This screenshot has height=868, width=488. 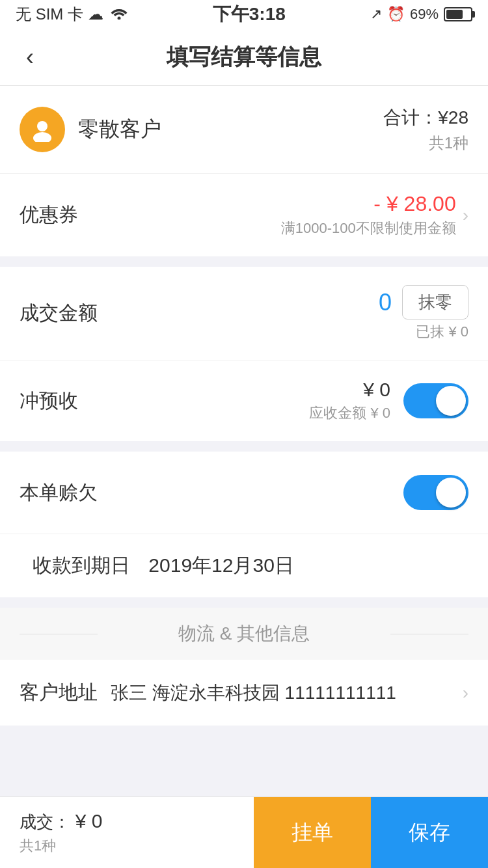 I want to click on item-count: 共1种, so click(x=426, y=143).